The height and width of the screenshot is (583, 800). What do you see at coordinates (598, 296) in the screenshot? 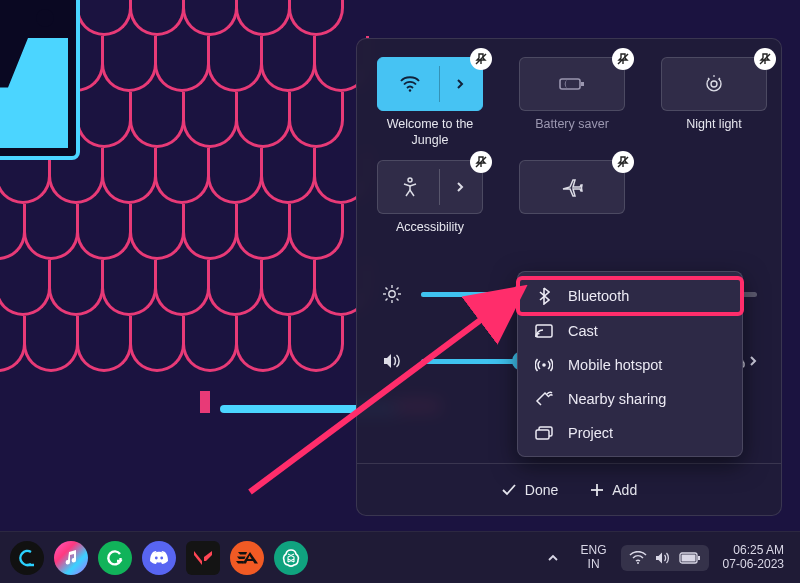
I see `menu-item-label: Bluetooth` at bounding box center [598, 296].